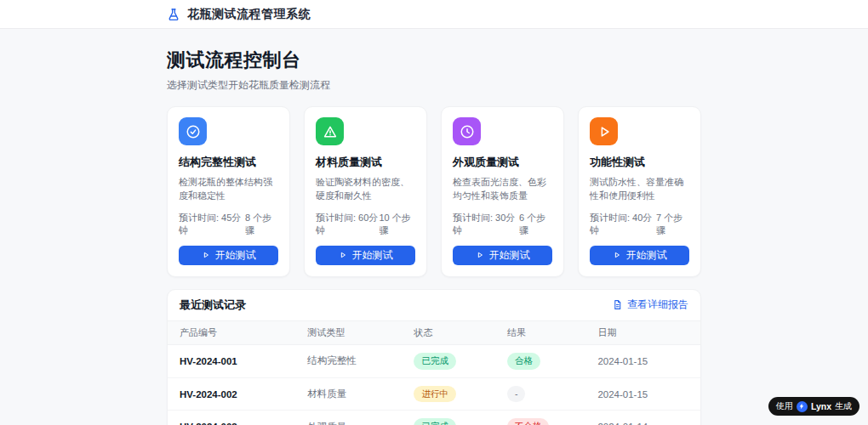 The width and height of the screenshot is (868, 425). I want to click on test-card-appearance: 外观质量测试 检查表面光洁度、色彩均匀性和装饰质量 预计时间: 30分钟 6 个…, so click(502, 192).